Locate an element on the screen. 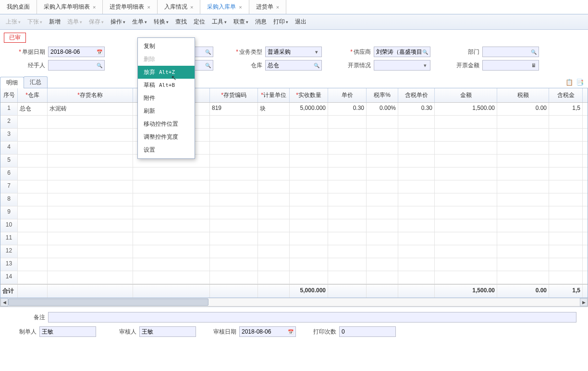  column-header: 单价 is located at coordinates (347, 95).